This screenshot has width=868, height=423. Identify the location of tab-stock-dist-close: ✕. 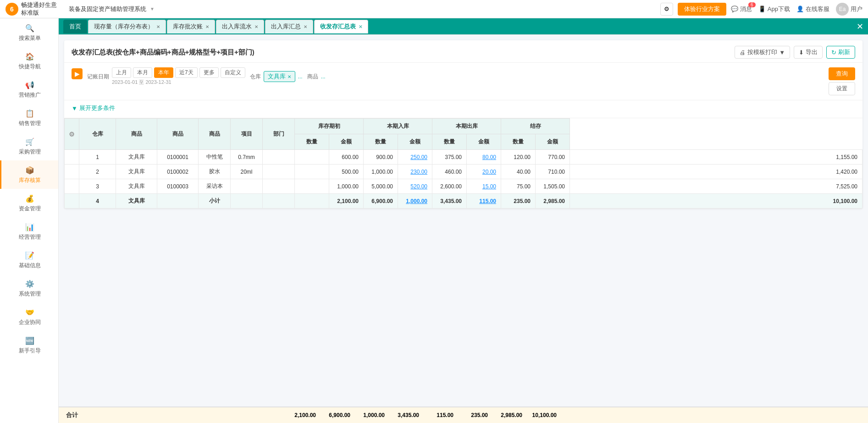
(158, 27).